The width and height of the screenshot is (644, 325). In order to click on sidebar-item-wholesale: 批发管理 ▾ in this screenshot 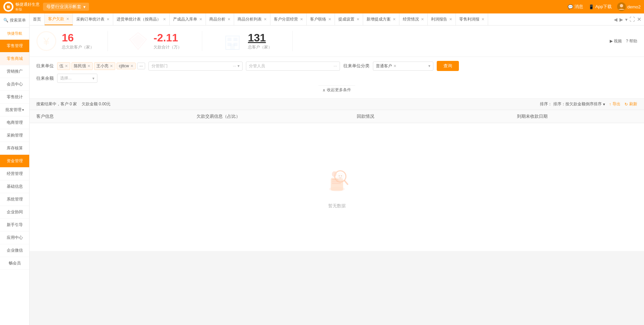, I will do `click(15, 110)`.